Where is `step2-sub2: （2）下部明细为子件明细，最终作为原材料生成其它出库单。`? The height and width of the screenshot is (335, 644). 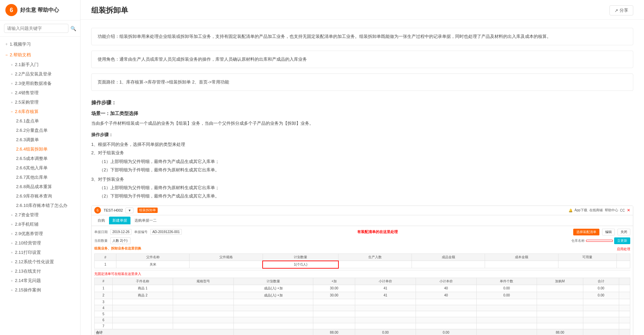
step2-sub2: （2）下部明细为子件明细，最终作为原材料生成其它出库单。 is located at coordinates (366, 170).